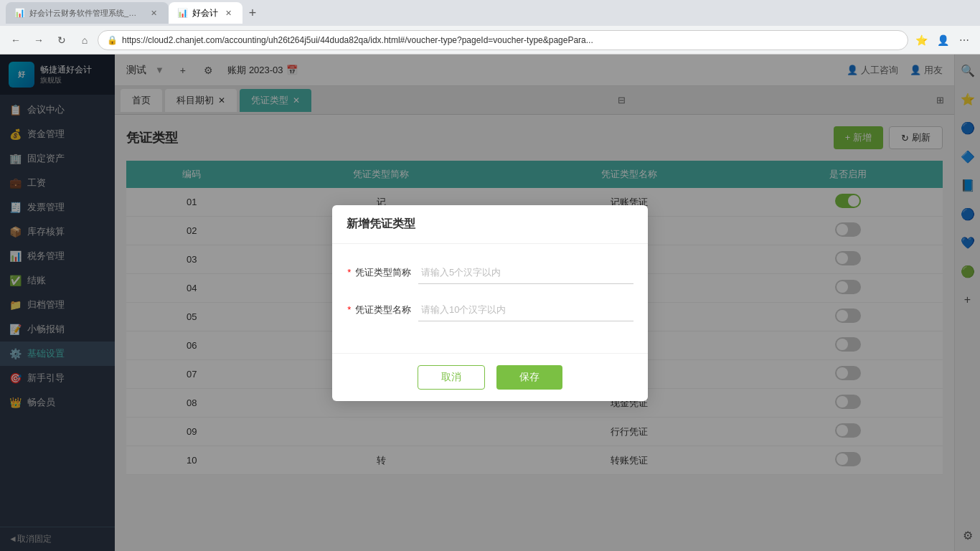 The height and width of the screenshot is (551, 980). I want to click on full-name-required: *, so click(349, 310).